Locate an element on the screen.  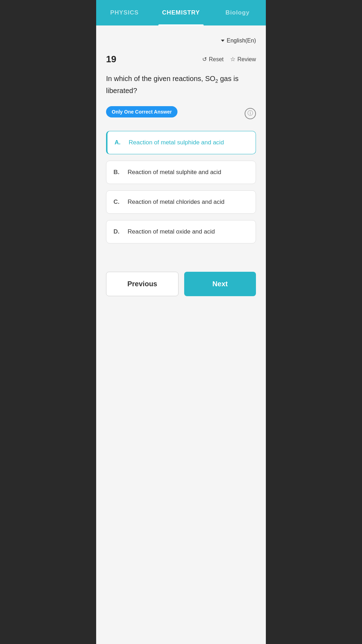
reset-label: Reset is located at coordinates (216, 59).